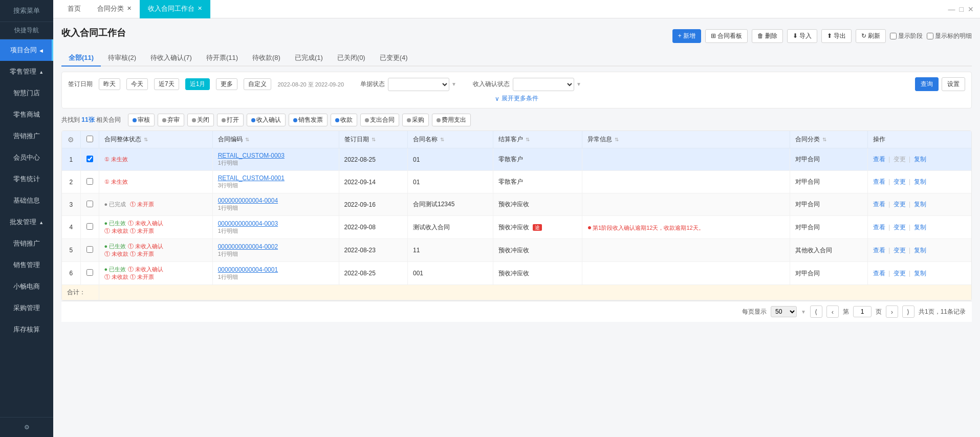 Image resolution: width=980 pixels, height=437 pixels. Describe the element at coordinates (247, 139) in the screenshot. I see `sort-code: ⇅` at that location.